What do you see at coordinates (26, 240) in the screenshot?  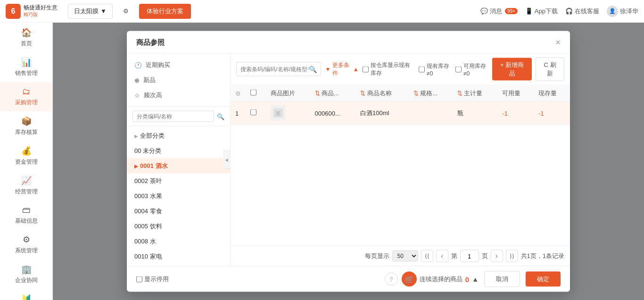 I see `system-icon: ⚙` at bounding box center [26, 240].